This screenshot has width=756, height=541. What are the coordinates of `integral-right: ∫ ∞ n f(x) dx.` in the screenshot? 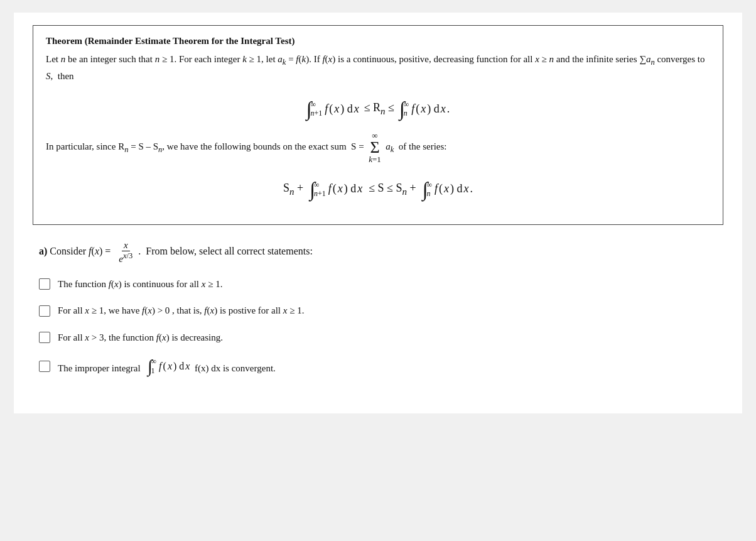 It's located at (424, 109).